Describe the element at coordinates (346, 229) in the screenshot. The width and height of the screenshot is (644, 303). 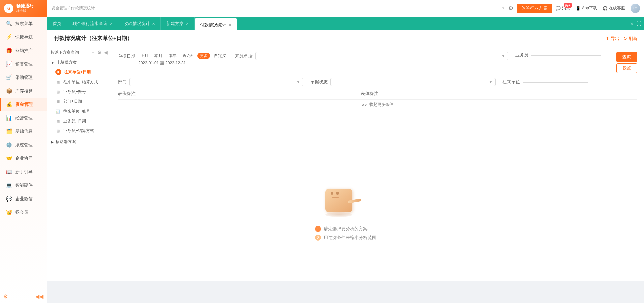
I see `empty-state-line-1: 1 请先选择要分析的方案` at that location.